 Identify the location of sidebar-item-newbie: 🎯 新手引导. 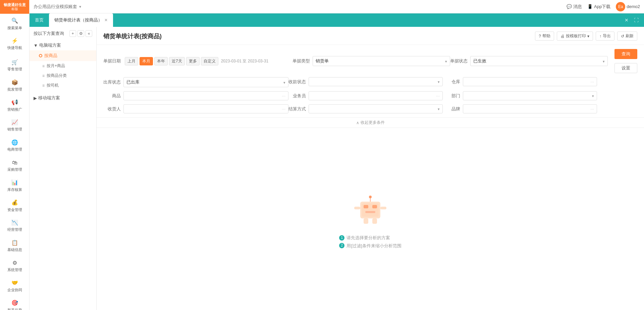
(15, 303).